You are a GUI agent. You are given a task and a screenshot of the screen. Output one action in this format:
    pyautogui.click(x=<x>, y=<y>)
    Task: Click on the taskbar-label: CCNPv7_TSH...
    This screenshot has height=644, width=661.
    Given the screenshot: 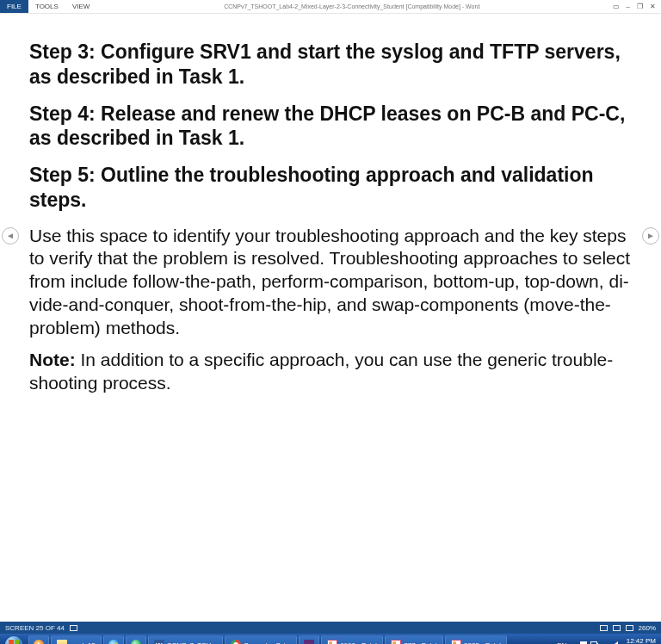 What is the action you would take?
    pyautogui.click(x=192, y=643)
    